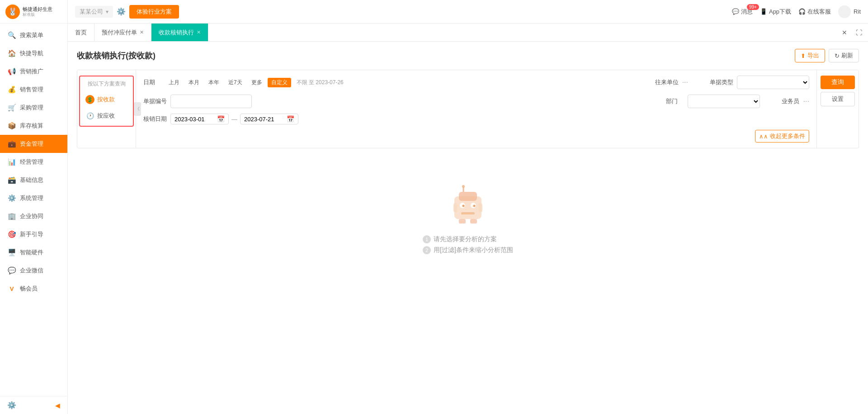 The width and height of the screenshot is (868, 414). What do you see at coordinates (844, 56) in the screenshot?
I see `refresh-button: ↻ 刷新` at bounding box center [844, 56].